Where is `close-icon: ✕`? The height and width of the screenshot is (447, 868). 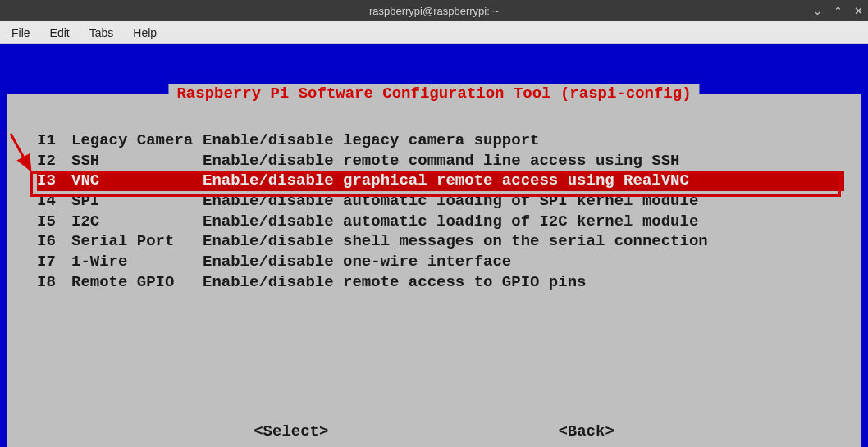 close-icon: ✕ is located at coordinates (858, 11).